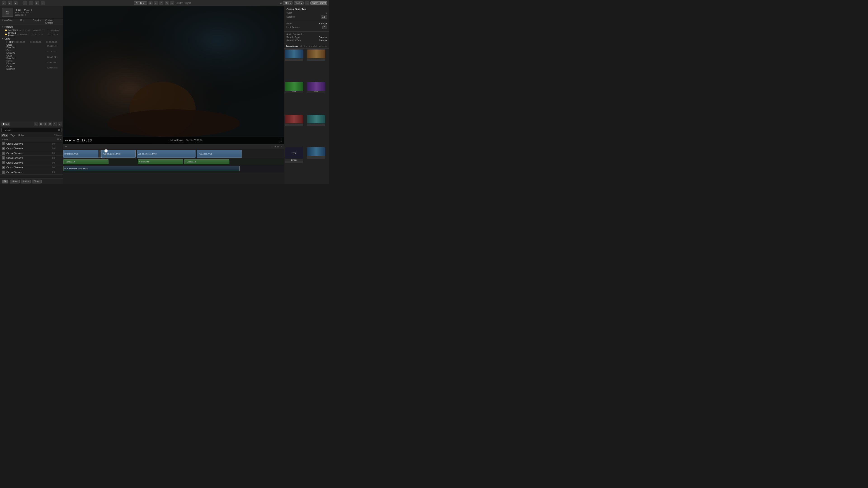  I want to click on index-row-1: ⊠ Cross Dissolve 00:, so click(32, 144).